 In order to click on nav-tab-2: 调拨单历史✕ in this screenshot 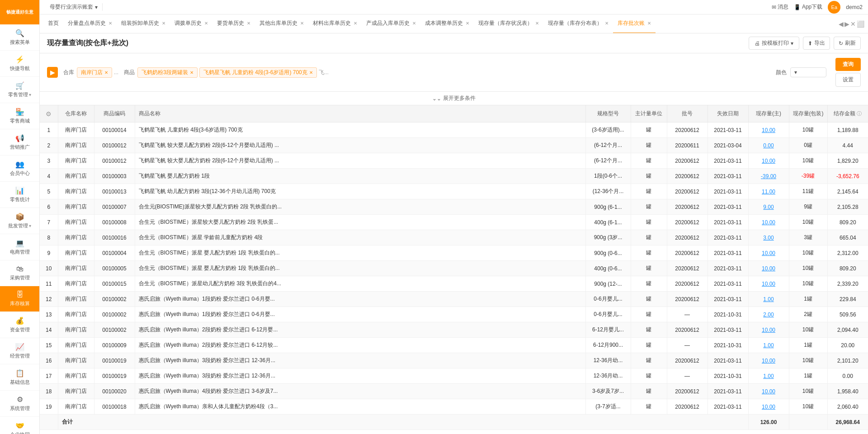, I will do `click(191, 24)`.